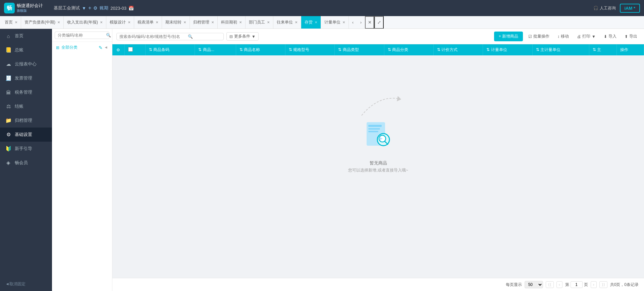 The image size is (644, 291). I want to click on add-tab-button: +, so click(90, 8).